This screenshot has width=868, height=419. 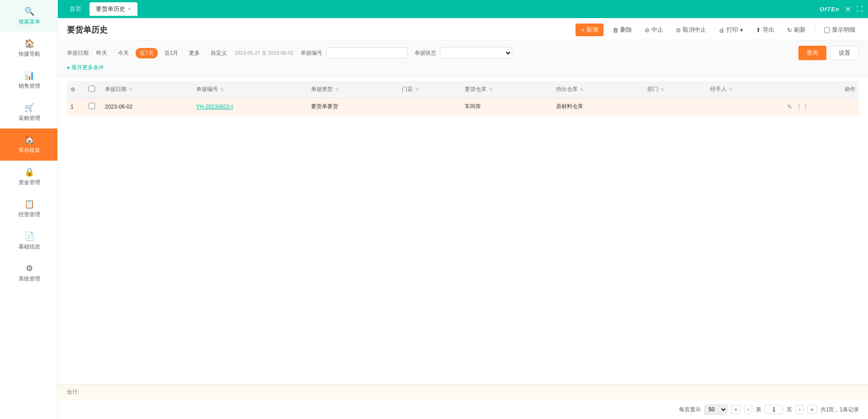 I want to click on refresh-button: ↻ 刷新, so click(x=797, y=30).